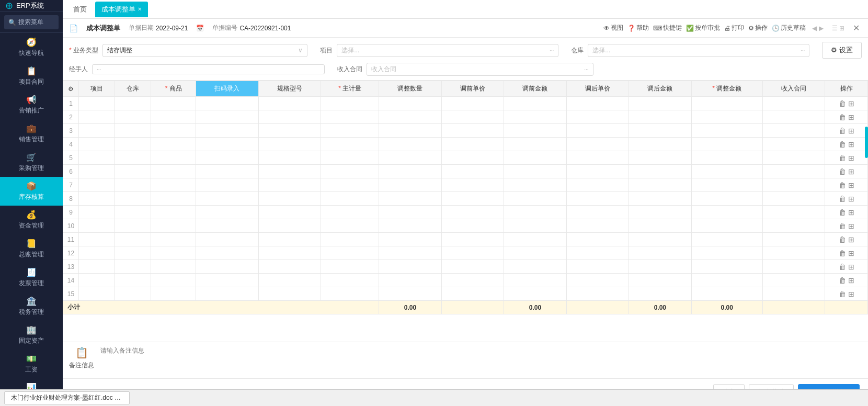  I want to click on search-menu-button: 🔍 搜索菜单, so click(31, 22).